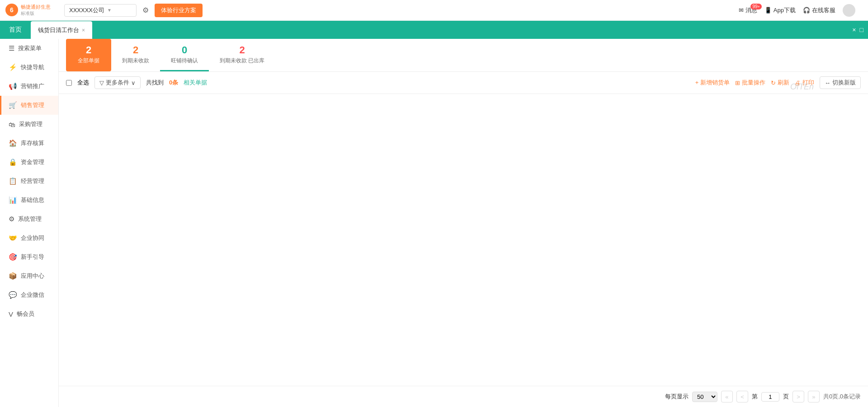  What do you see at coordinates (118, 83) in the screenshot?
I see `filter-label: 更多条件` at bounding box center [118, 83].